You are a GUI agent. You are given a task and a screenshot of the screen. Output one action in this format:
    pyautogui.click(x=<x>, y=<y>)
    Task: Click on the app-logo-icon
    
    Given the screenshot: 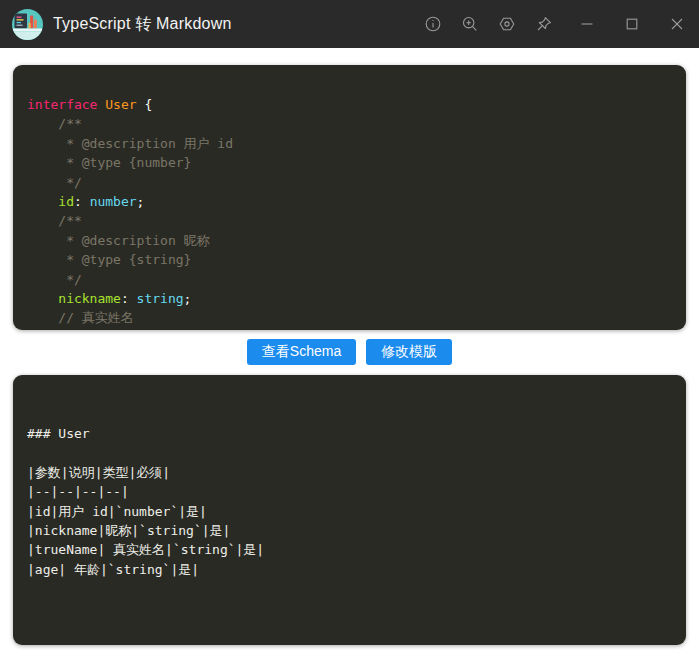 What is the action you would take?
    pyautogui.click(x=28, y=24)
    